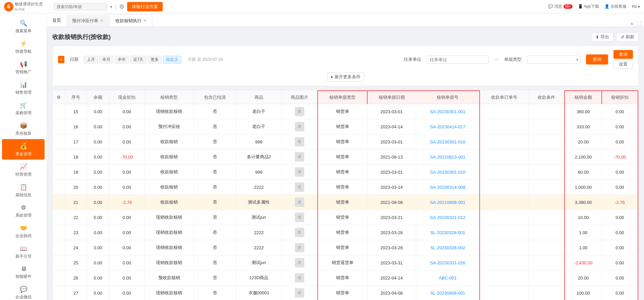  What do you see at coordinates (259, 142) in the screenshot?
I see `row-goods: 999` at bounding box center [259, 142].